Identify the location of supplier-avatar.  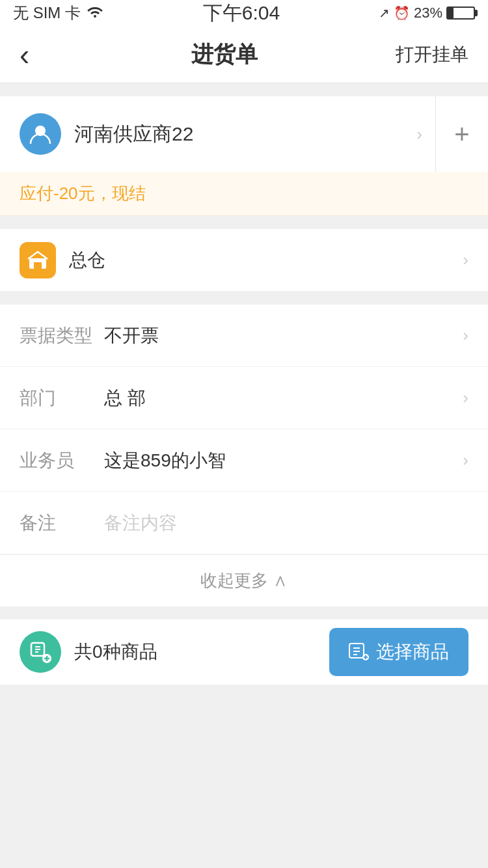
(40, 134).